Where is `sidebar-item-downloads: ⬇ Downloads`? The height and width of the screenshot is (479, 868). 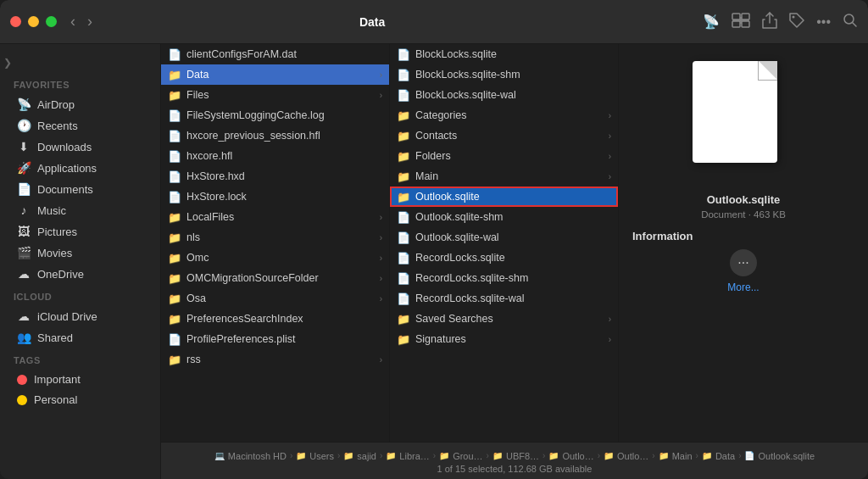 sidebar-item-downloads: ⬇ Downloads is located at coordinates (80, 147).